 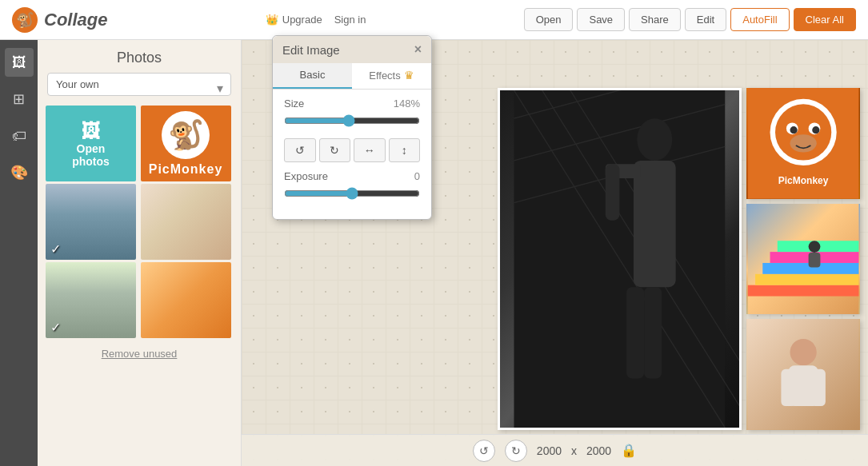 What do you see at coordinates (139, 90) in the screenshot?
I see `photos-dropdown-wrap: Your own Facebook Instagram` at bounding box center [139, 90].